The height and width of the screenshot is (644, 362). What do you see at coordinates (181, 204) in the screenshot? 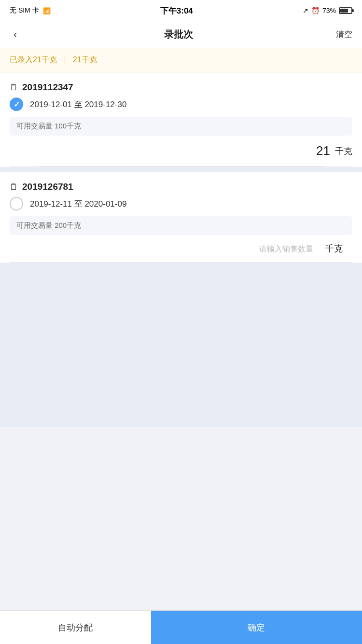
I see `item-date-row-2: 2019-12-11 至 2020-01-09` at bounding box center [181, 204].